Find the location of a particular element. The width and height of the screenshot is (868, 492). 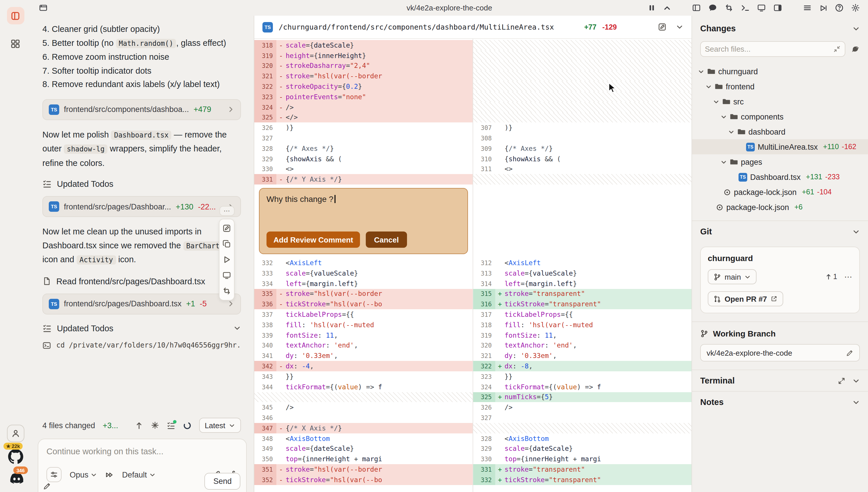

terminal-icon is located at coordinates (745, 8).